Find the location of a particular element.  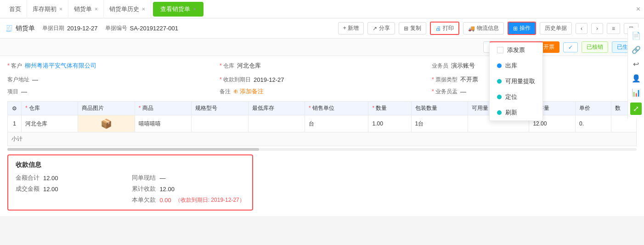

due-date-value: 2019-12-27 is located at coordinates (269, 80).